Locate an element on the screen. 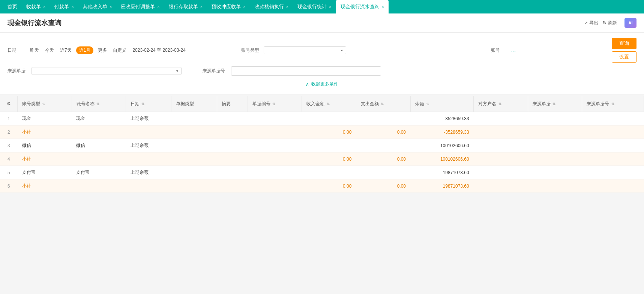  cell-date is located at coordinates (149, 159).